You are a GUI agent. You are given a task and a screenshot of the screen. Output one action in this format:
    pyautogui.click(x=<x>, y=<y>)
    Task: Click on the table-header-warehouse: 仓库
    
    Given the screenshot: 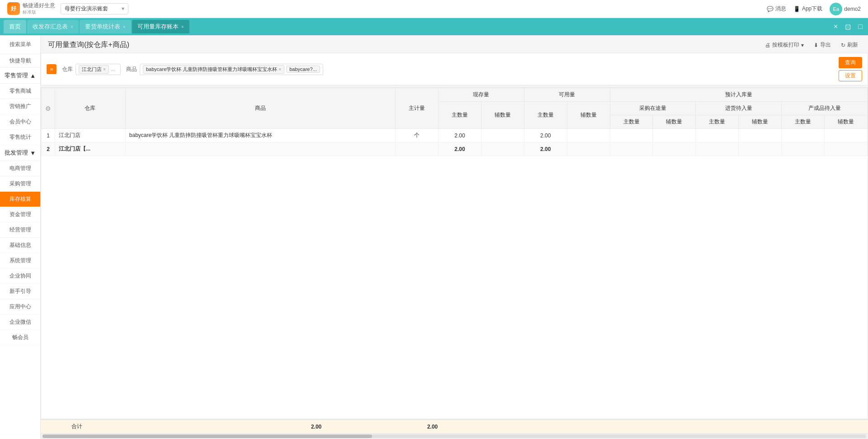 What is the action you would take?
    pyautogui.click(x=90, y=109)
    